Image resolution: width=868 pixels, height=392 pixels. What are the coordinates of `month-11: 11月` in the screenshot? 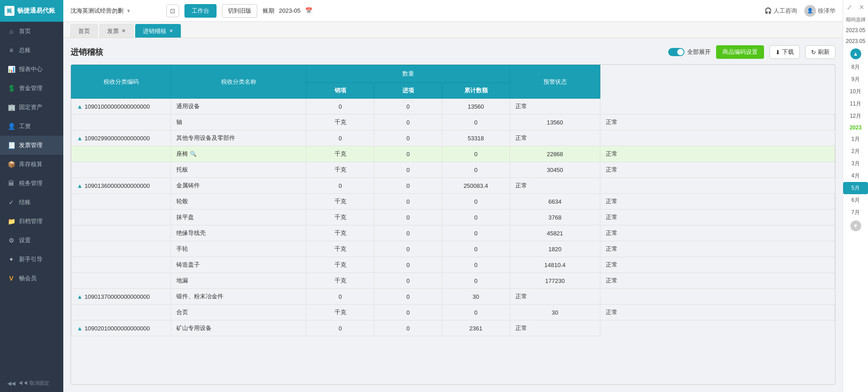 It's located at (855, 104).